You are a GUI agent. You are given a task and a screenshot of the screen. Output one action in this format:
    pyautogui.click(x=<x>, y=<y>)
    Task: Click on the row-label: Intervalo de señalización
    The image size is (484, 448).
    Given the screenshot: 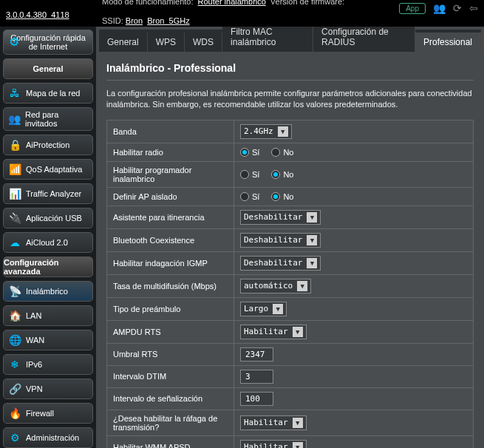 What is the action you would take?
    pyautogui.click(x=171, y=398)
    